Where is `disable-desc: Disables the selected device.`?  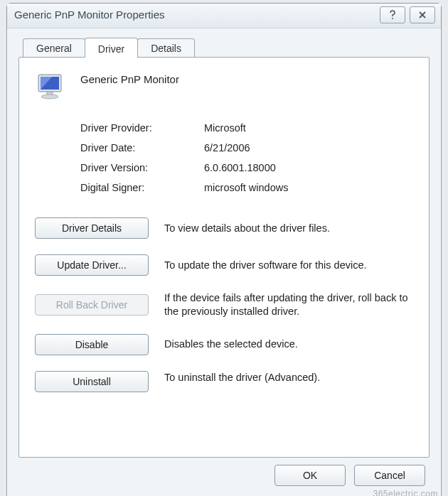
disable-desc: Disables the selected device. is located at coordinates (289, 344).